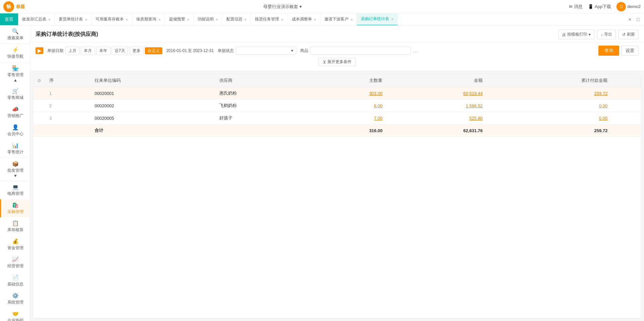 Image resolution: width=644 pixels, height=321 pixels. I want to click on tab-purchase-stats-label: 采购订单统计表, so click(375, 19).